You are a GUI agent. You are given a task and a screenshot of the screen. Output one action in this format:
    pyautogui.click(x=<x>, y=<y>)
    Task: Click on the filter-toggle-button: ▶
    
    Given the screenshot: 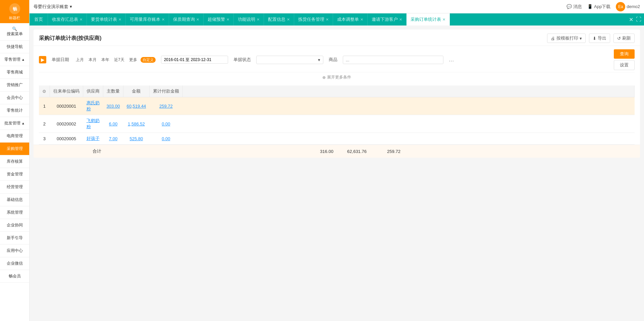 What is the action you would take?
    pyautogui.click(x=43, y=60)
    